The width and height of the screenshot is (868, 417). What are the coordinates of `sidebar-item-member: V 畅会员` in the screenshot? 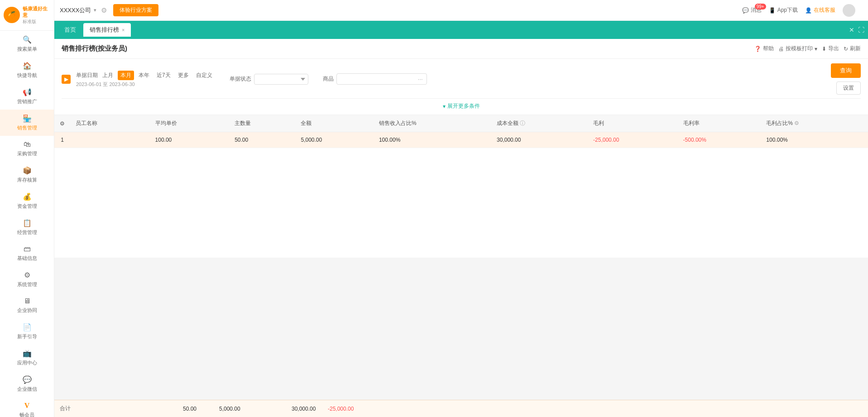 It's located at (27, 407).